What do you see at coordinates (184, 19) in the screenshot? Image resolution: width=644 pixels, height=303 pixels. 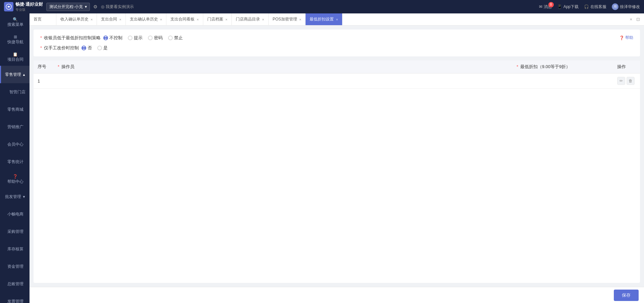 I see `tab-payment-board: 支出合同看板 ×` at bounding box center [184, 19].